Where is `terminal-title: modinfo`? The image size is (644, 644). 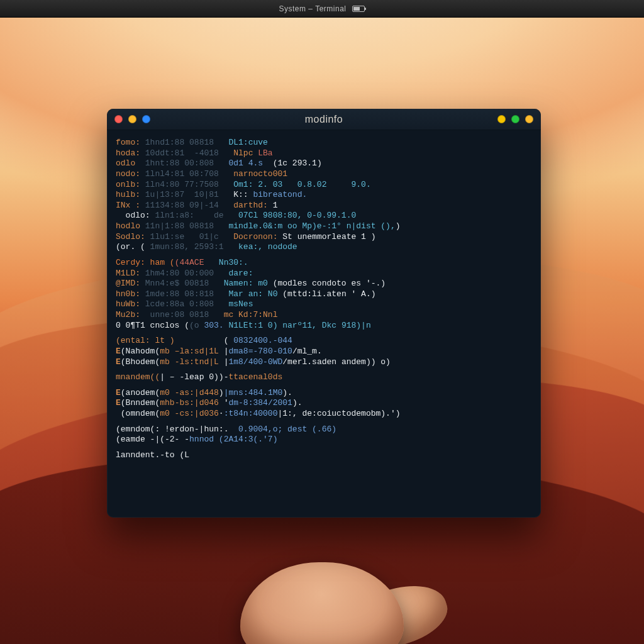
terminal-title: modinfo is located at coordinates (324, 119).